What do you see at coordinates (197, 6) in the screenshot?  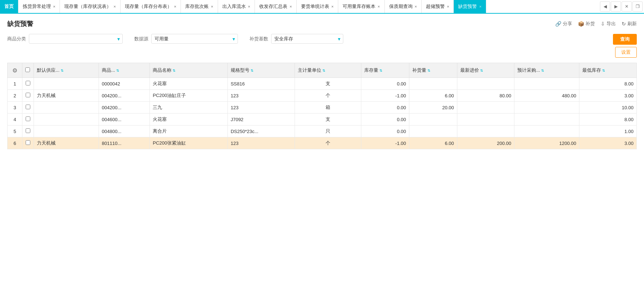 I see `nav-tab-label-4: 库存批次账` at bounding box center [197, 6].